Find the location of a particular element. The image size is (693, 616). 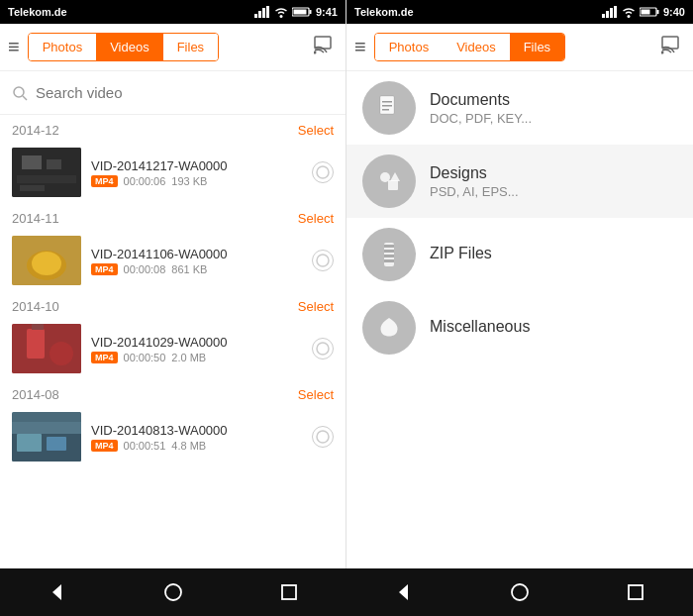

file-item-designs: Designs PSD, AI, EPS... is located at coordinates (520, 181).